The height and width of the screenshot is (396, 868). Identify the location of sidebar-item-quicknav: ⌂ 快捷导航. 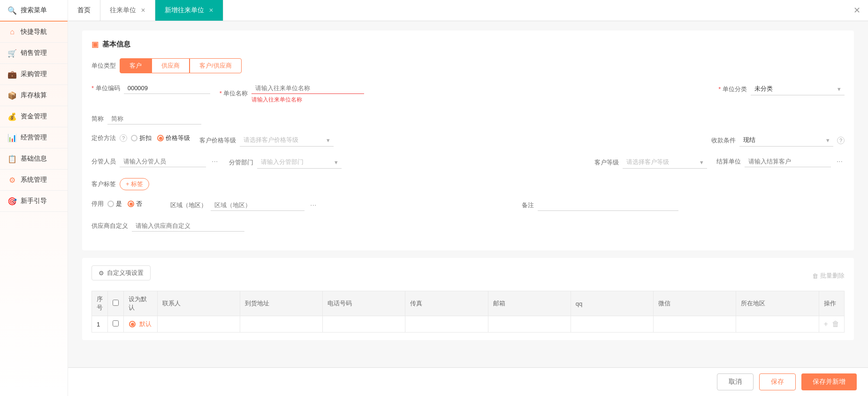
(34, 32).